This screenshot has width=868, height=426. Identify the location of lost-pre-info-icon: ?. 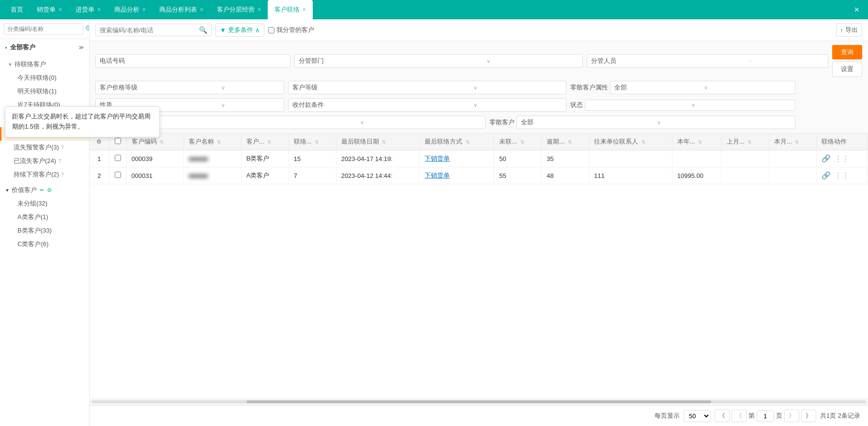
(62, 147).